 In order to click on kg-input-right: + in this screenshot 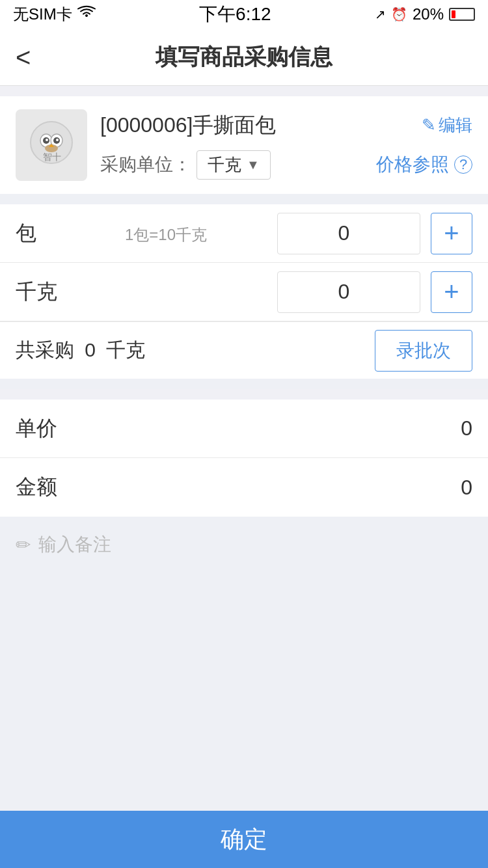, I will do `click(296, 292)`.